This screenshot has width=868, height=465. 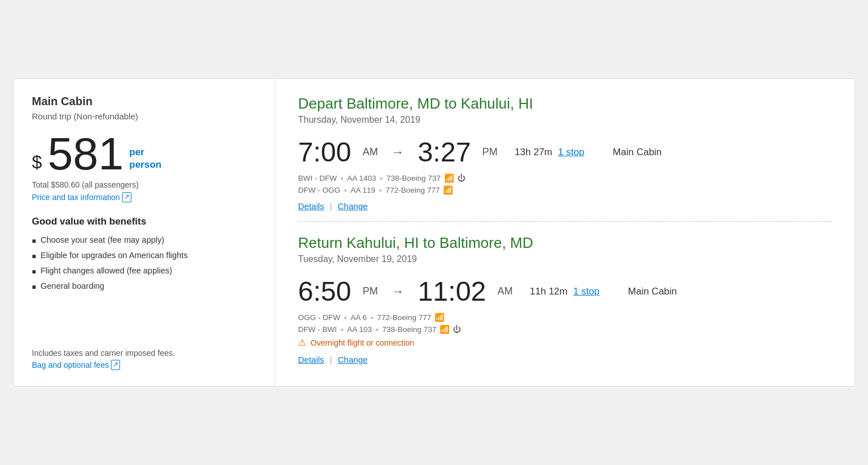 I want to click on arrow-icon-2: →, so click(x=398, y=292).